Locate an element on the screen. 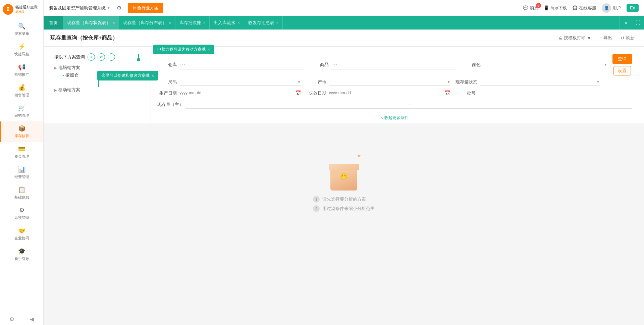  page-title: 现存量查询（按仓库+商品） is located at coordinates (84, 38).